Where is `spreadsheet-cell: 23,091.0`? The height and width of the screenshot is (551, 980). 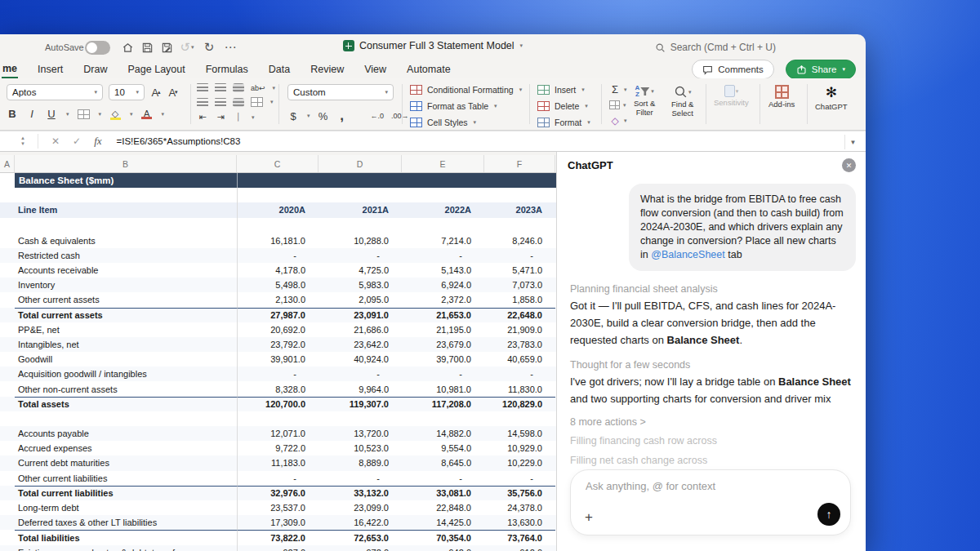
spreadsheet-cell: 23,091.0 is located at coordinates (360, 315).